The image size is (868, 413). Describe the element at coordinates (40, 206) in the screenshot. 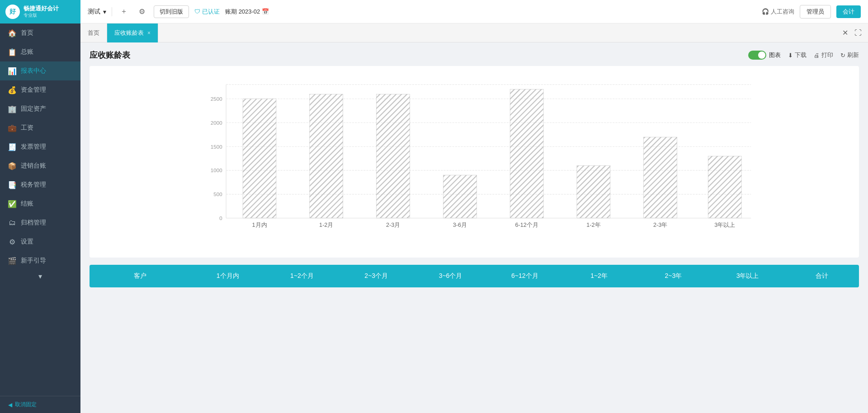

I see `sidebar: 好 畅捷通好会计 专业版 🏠 首页 📋 总账 📊 报表中心 💰 资金管理 🏢 固…` at that location.